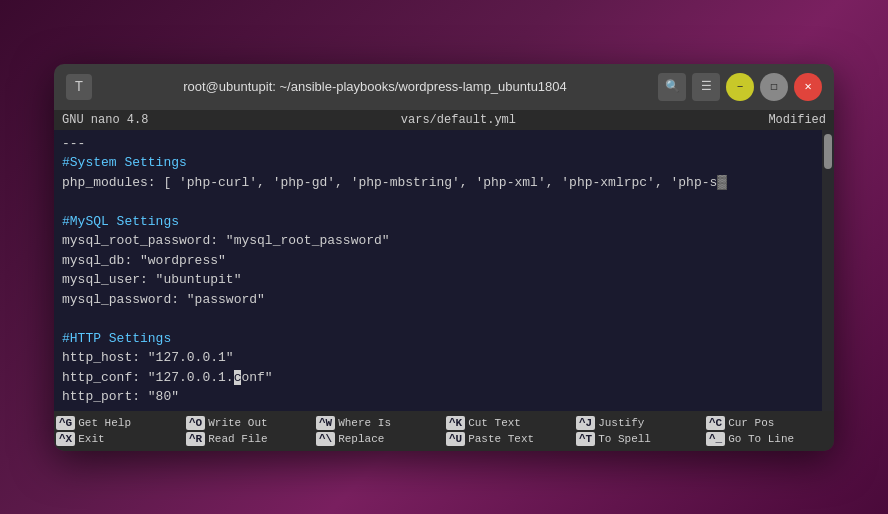 This screenshot has width=888, height=514. What do you see at coordinates (438, 163) in the screenshot?
I see `line-system-comment: #System Settings` at bounding box center [438, 163].